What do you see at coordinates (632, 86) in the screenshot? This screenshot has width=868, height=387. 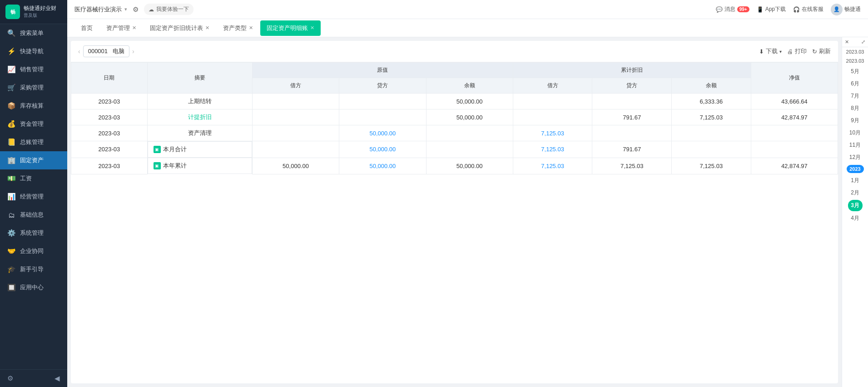 I see `th-acc-credit: 贷方` at bounding box center [632, 86].